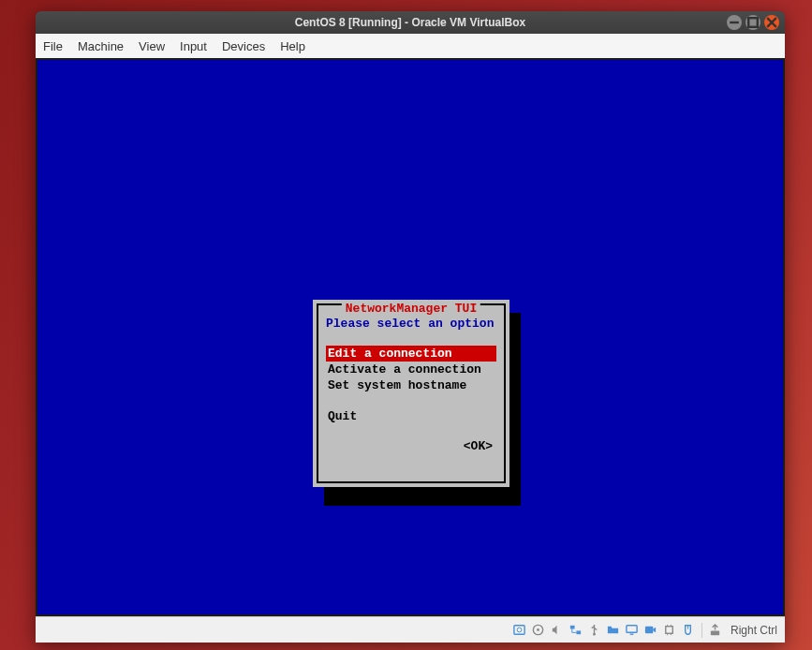 This screenshot has width=812, height=650. Describe the element at coordinates (651, 630) in the screenshot. I see `recording-icon` at that location.